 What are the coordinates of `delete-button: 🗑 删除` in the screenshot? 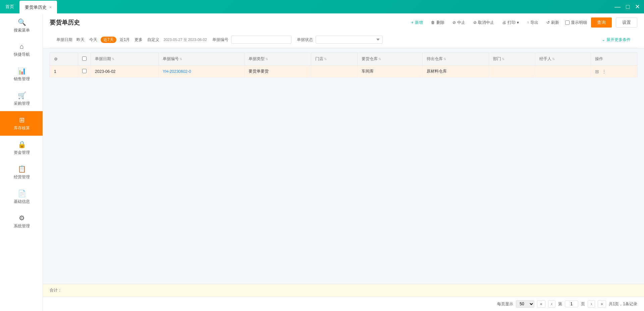 It's located at (438, 23).